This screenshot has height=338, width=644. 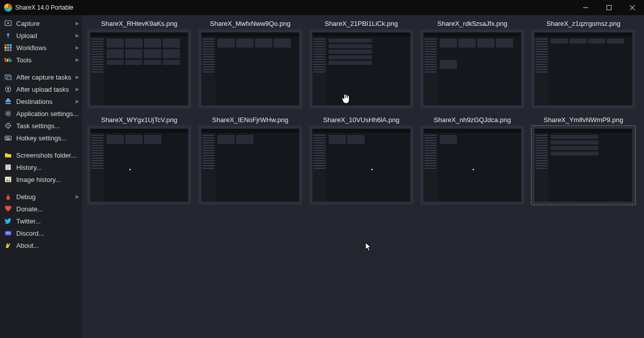 I want to click on close-button, so click(x=632, y=8).